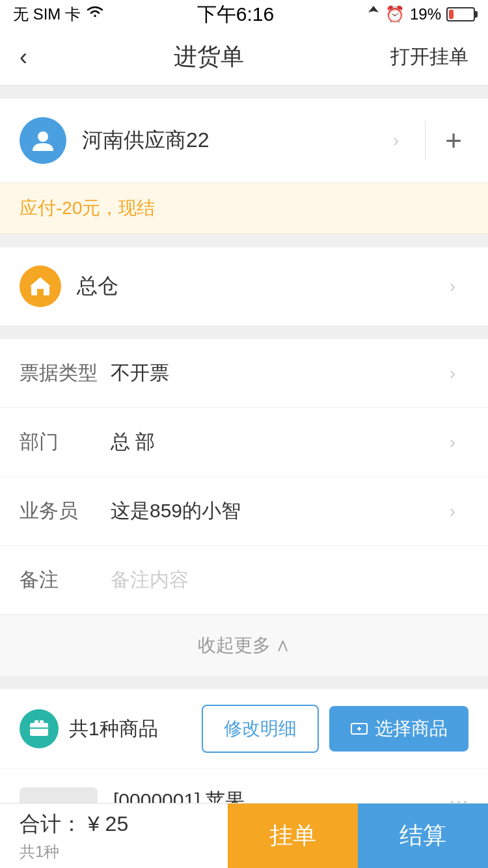 This screenshot has height=868, width=488. What do you see at coordinates (244, 57) in the screenshot?
I see `nav-bar: ‹ 进货单 打开挂单` at bounding box center [244, 57].